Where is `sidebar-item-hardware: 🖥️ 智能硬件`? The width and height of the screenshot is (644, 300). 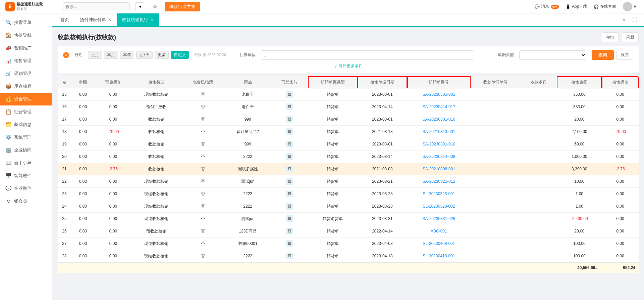
sidebar-item-hardware: 🖥️ 智能硬件 is located at coordinates (26, 176).